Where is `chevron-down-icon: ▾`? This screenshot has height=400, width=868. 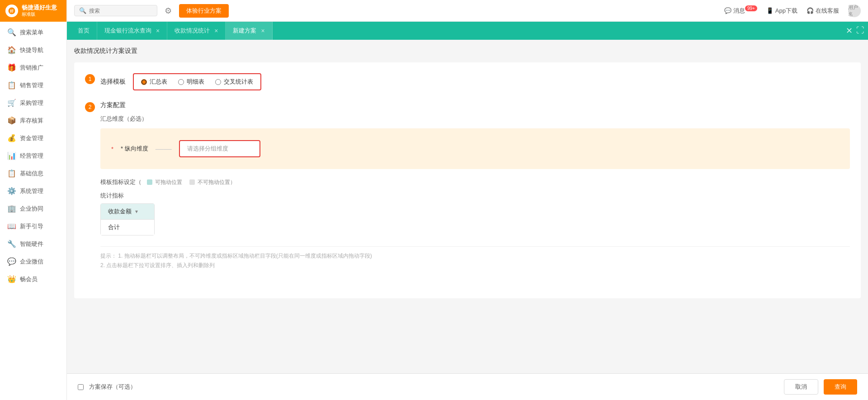
chevron-down-icon: ▾ is located at coordinates (137, 212).